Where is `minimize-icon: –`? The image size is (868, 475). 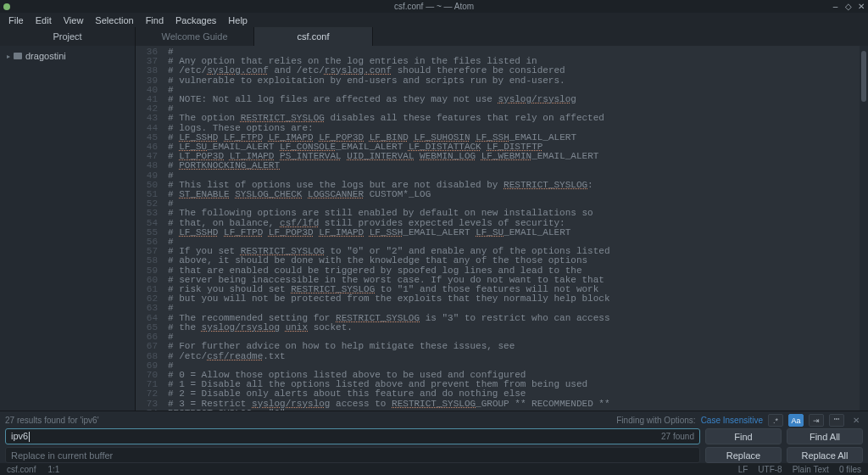
minimize-icon: – is located at coordinates (836, 7).